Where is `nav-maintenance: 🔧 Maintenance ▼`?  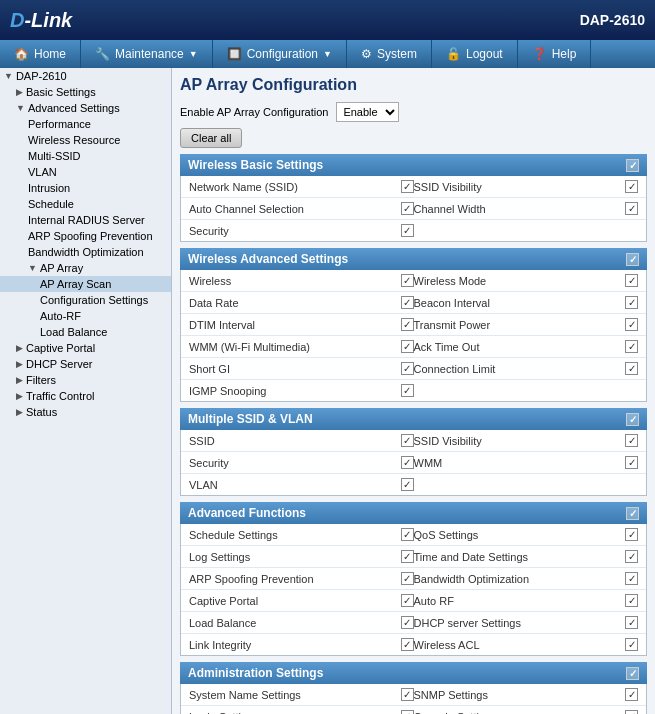
nav-maintenance: 🔧 Maintenance ▼ is located at coordinates (147, 54).